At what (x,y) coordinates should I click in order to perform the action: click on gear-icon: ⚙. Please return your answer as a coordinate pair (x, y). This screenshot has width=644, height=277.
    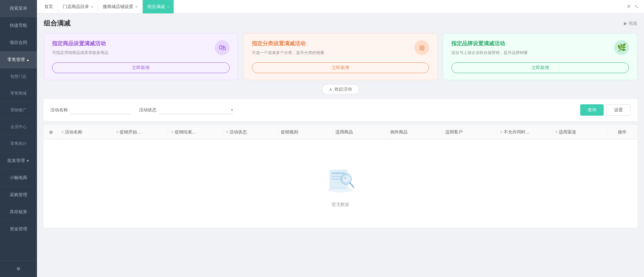
    Looking at the image, I should click on (18, 269).